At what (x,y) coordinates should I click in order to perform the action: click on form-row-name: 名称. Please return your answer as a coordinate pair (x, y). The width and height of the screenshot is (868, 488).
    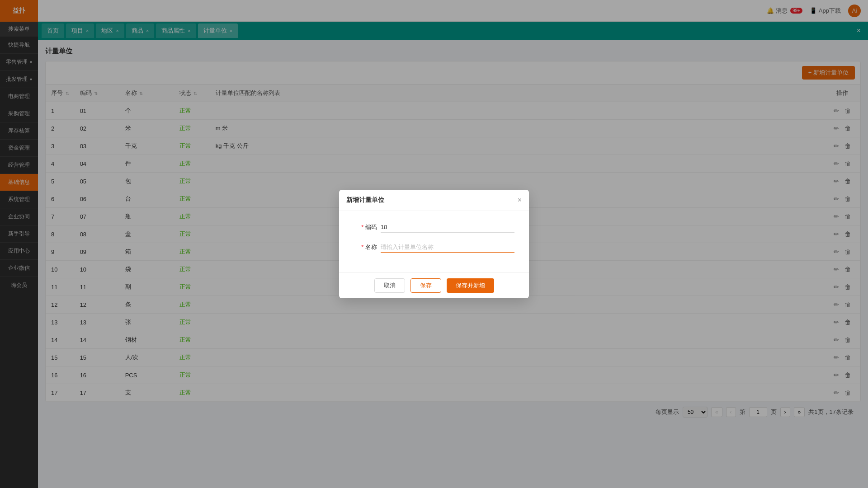
    Looking at the image, I should click on (434, 247).